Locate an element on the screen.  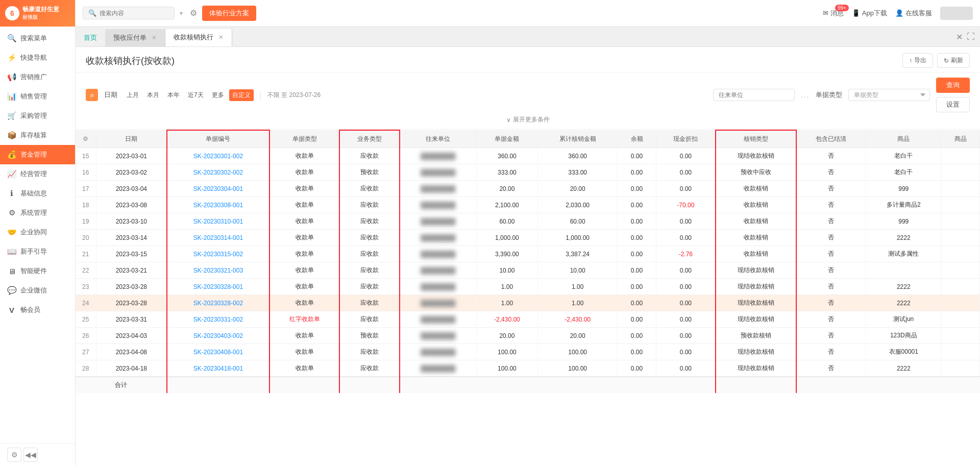
tab-expand-btn: ⛶ is located at coordinates (971, 37).